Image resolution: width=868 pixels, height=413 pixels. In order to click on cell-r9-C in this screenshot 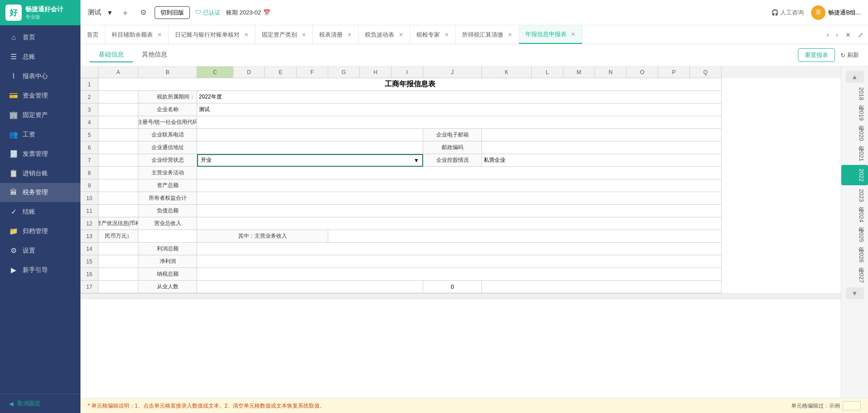, I will do `click(459, 186)`.